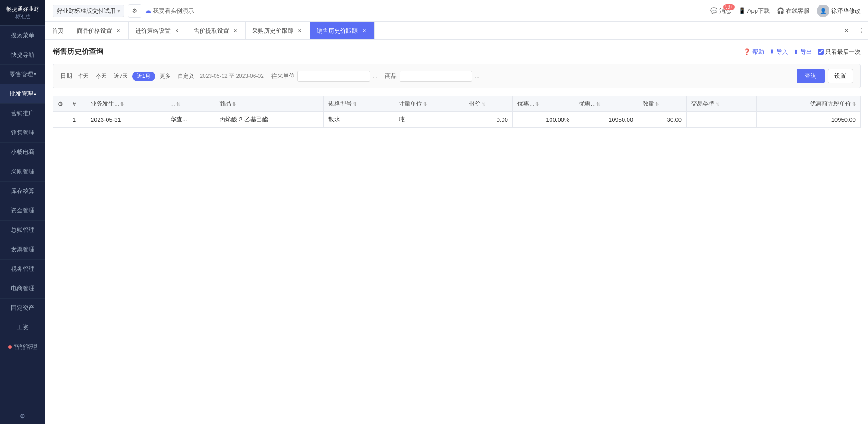 This screenshot has width=868, height=424. I want to click on sidebar-item-salary: 工资, so click(23, 328).